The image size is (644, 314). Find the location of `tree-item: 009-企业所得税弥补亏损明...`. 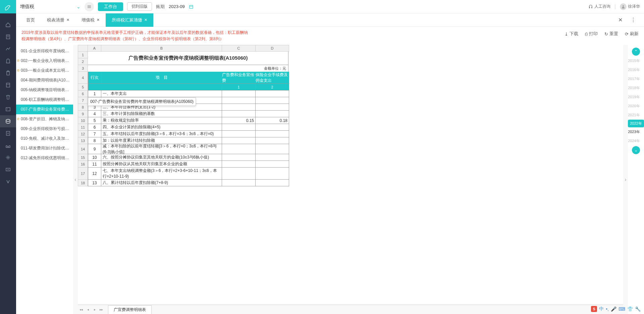

tree-item: 009-企业所得税弥补亏损明... is located at coordinates (45, 129).